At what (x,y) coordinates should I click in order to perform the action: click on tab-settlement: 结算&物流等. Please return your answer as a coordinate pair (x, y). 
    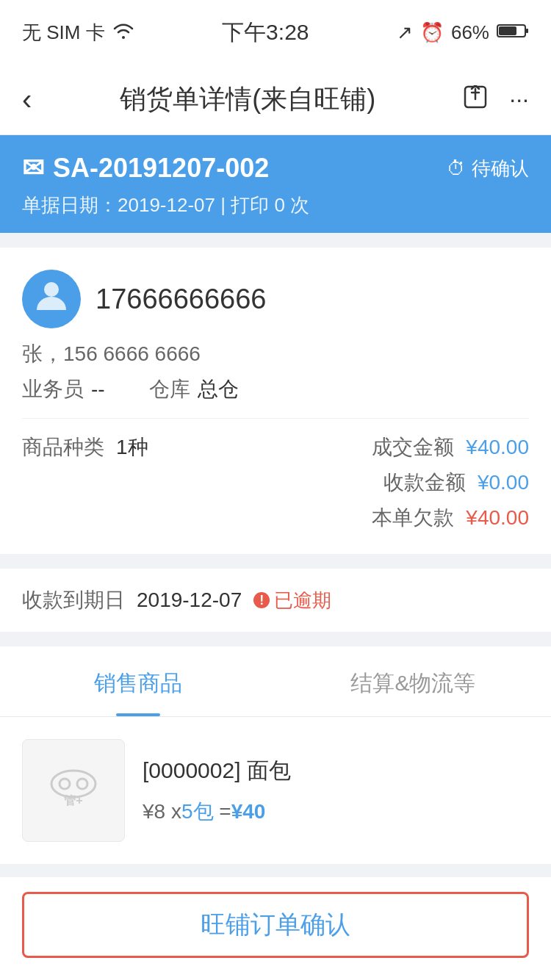
    Looking at the image, I should click on (413, 682).